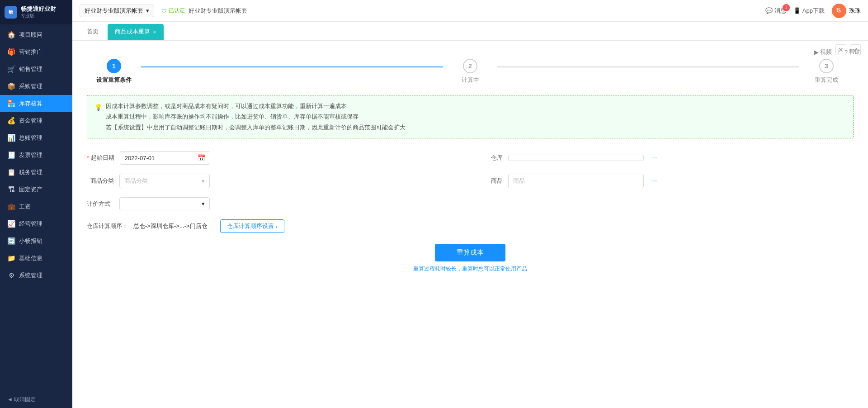 The width and height of the screenshot is (868, 408). What do you see at coordinates (11, 275) in the screenshot?
I see `system-icon: ⚙` at bounding box center [11, 275].